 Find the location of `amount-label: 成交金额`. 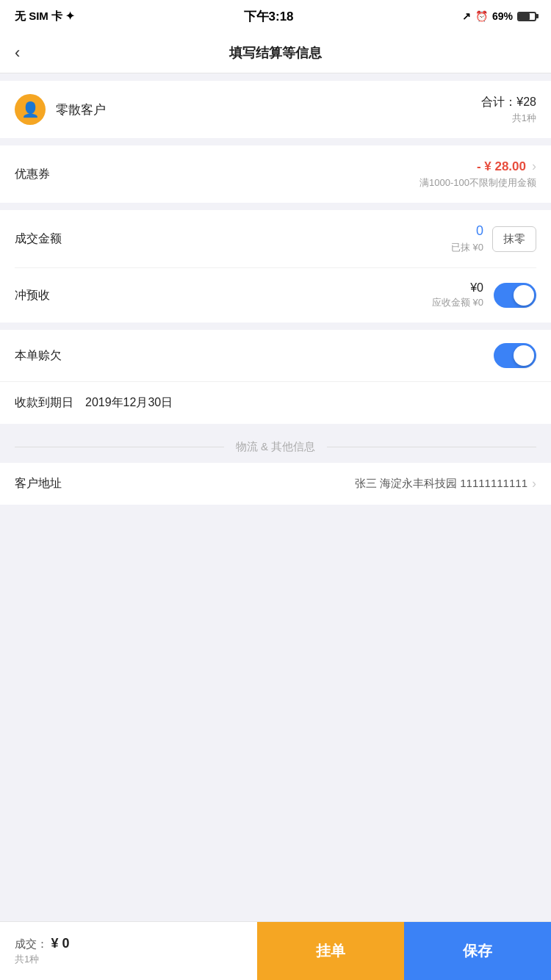

amount-label: 成交金额 is located at coordinates (38, 239).